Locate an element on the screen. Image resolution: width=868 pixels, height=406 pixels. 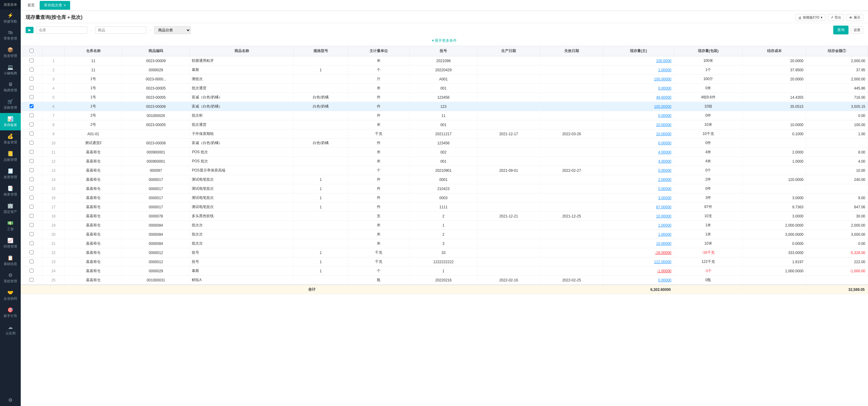
sidebar-item-ecommerce: 🖥 电商管理 is located at coordinates (10, 87).